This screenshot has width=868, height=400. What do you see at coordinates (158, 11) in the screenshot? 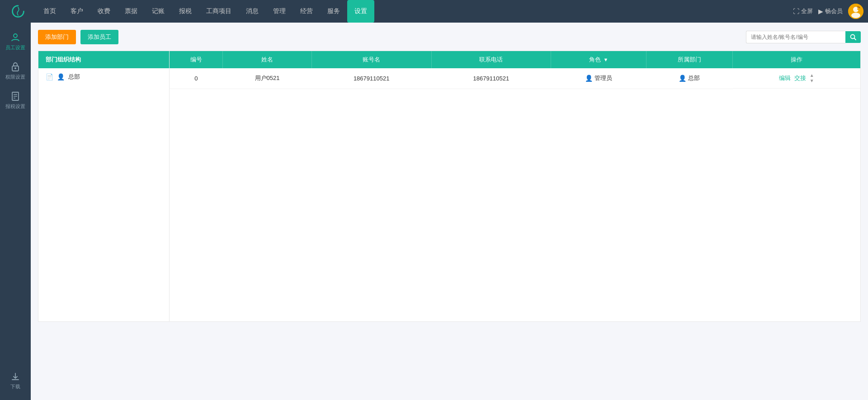
I see `nav-item-accounting: 记账` at bounding box center [158, 11].